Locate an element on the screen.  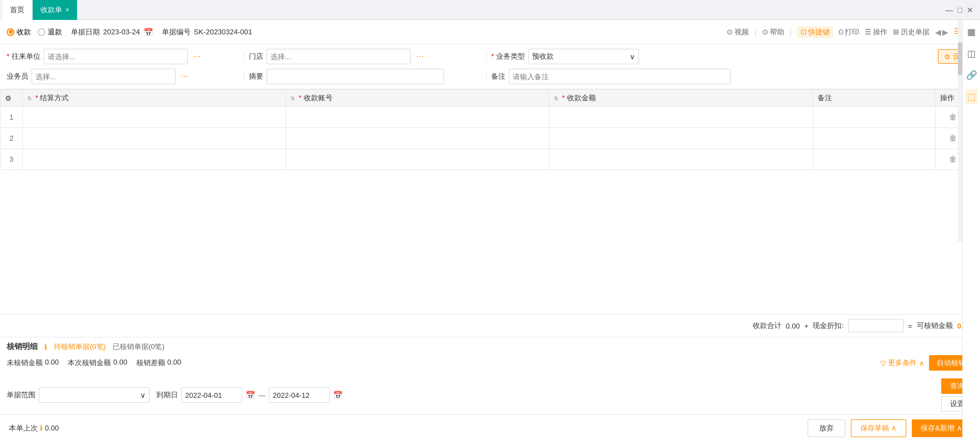
discount-input is located at coordinates (876, 326).